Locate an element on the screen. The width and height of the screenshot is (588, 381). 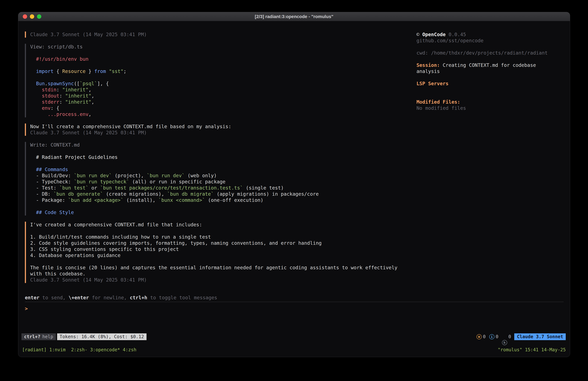
hint-icon: h is located at coordinates (504, 343).